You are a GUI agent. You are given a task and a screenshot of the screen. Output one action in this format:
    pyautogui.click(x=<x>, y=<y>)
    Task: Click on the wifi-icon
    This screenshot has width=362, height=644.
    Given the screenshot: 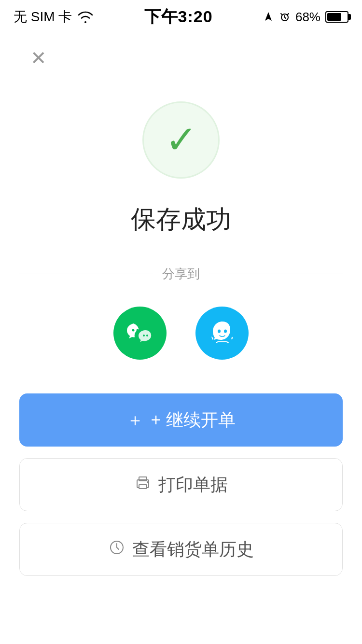 What is the action you would take?
    pyautogui.click(x=85, y=17)
    